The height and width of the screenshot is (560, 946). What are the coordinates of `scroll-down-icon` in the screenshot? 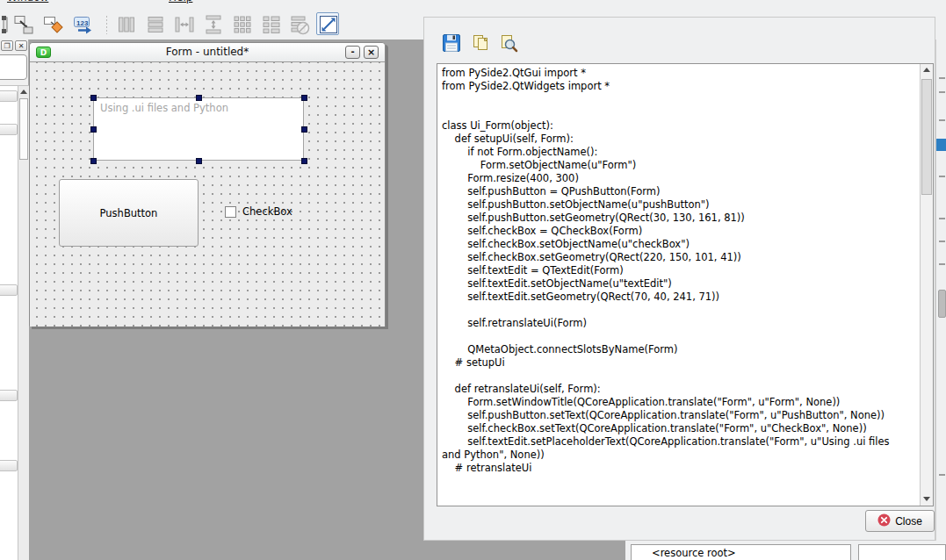 It's located at (927, 499).